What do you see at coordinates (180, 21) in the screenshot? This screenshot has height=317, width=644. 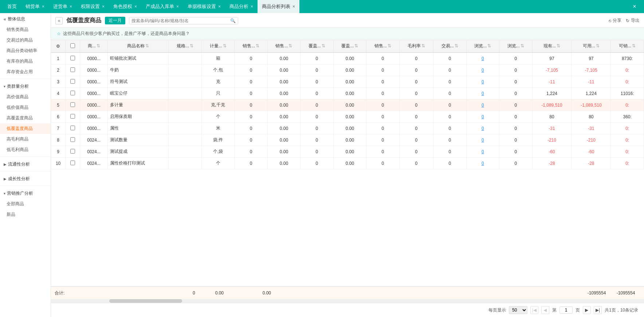 I see `search-input` at bounding box center [180, 21].